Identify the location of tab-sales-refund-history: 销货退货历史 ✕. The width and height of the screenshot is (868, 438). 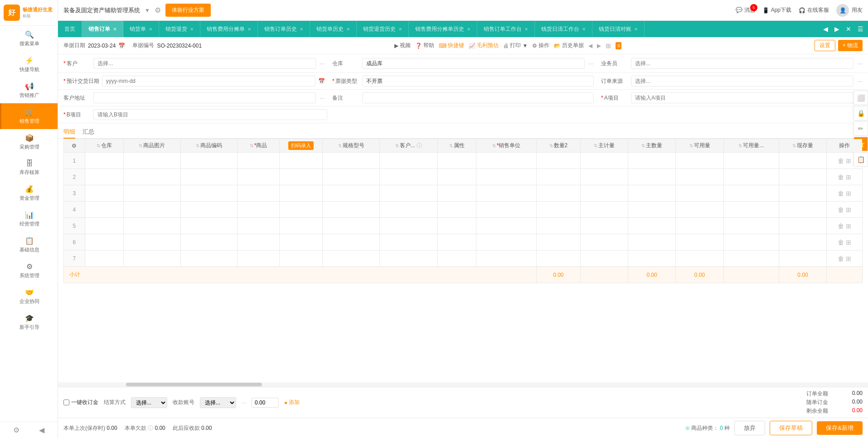
(383, 29).